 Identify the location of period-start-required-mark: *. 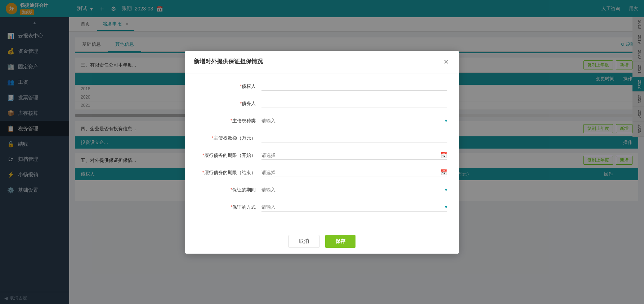
(203, 155).